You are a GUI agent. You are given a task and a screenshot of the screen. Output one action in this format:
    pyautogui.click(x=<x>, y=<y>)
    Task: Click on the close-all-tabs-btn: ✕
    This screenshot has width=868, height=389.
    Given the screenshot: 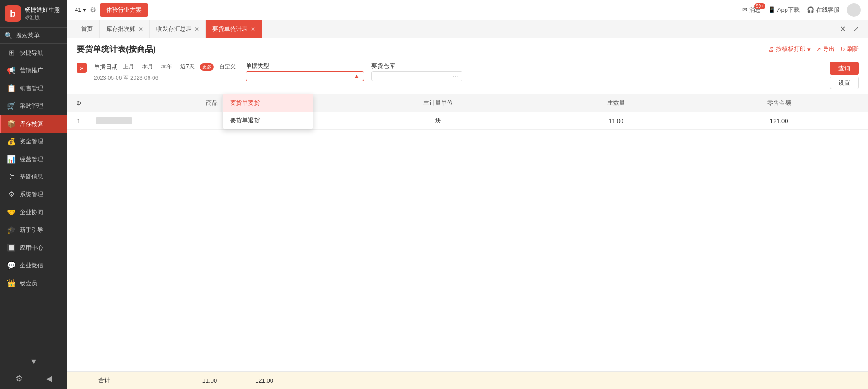 What is the action you would take?
    pyautogui.click(x=843, y=29)
    